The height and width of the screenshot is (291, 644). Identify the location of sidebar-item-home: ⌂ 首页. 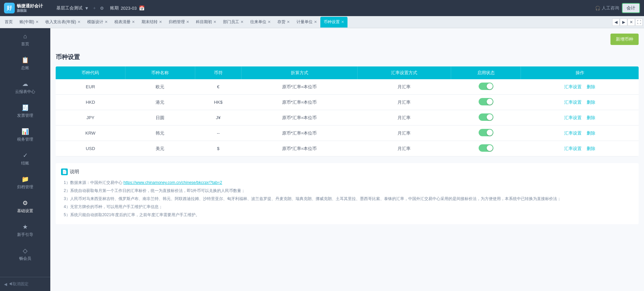
(25, 40).